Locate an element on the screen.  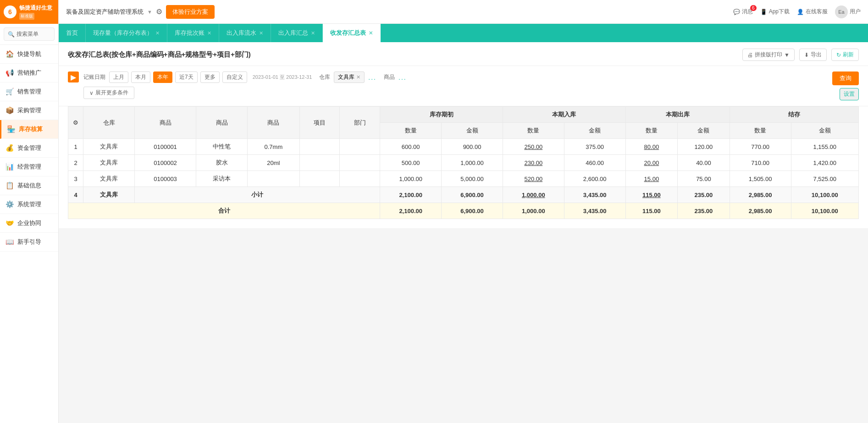
filter-settings-button: 设置 is located at coordinates (849, 94).